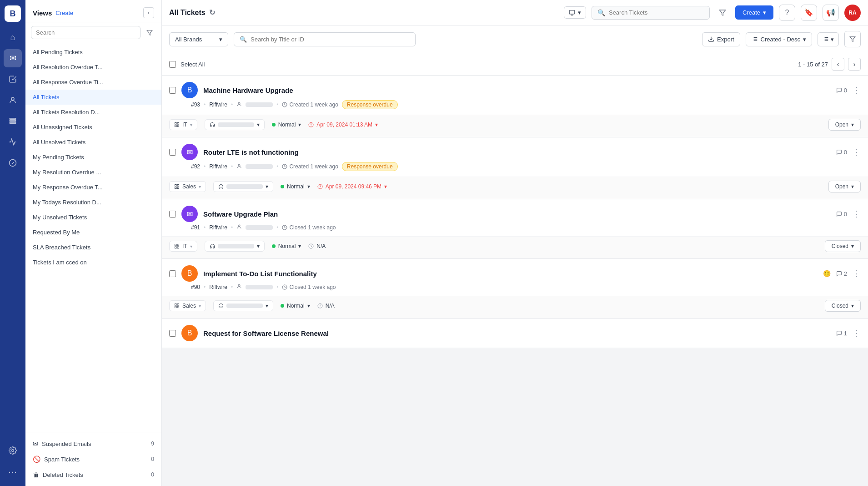 This screenshot has height=486, width=868. What do you see at coordinates (827, 273) in the screenshot?
I see `emoji-reaction-4: 🙂` at bounding box center [827, 273].